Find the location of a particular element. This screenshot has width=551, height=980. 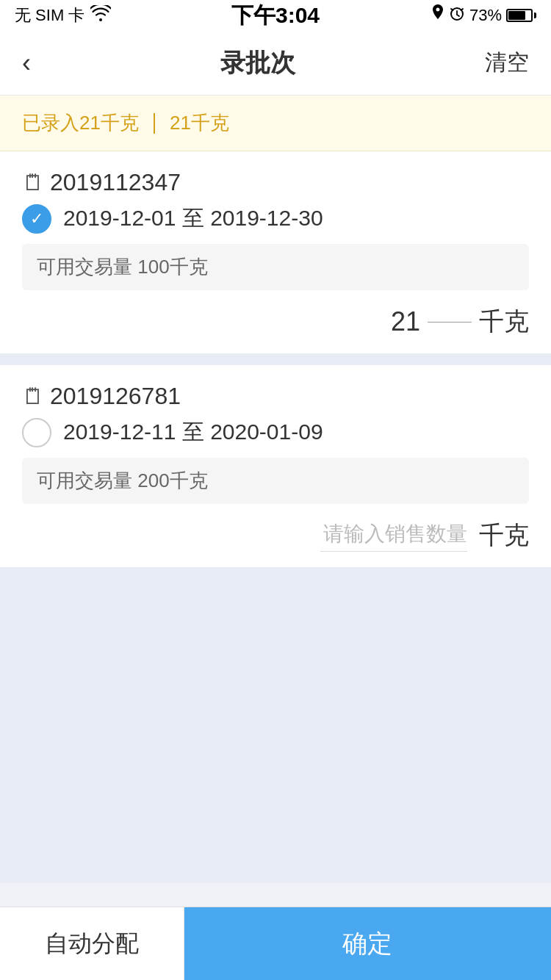

quantity-unit-1: 千克 is located at coordinates (504, 322).